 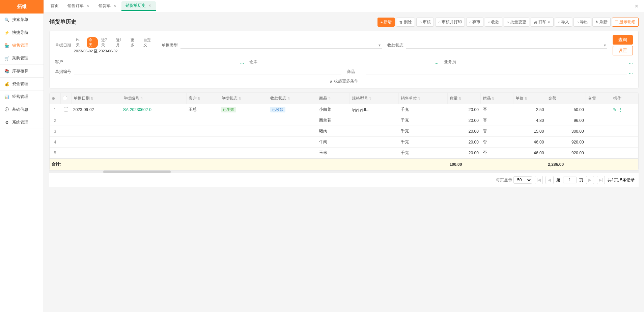 I want to click on sidebar-item-label: 销售管理, so click(x=20, y=45).